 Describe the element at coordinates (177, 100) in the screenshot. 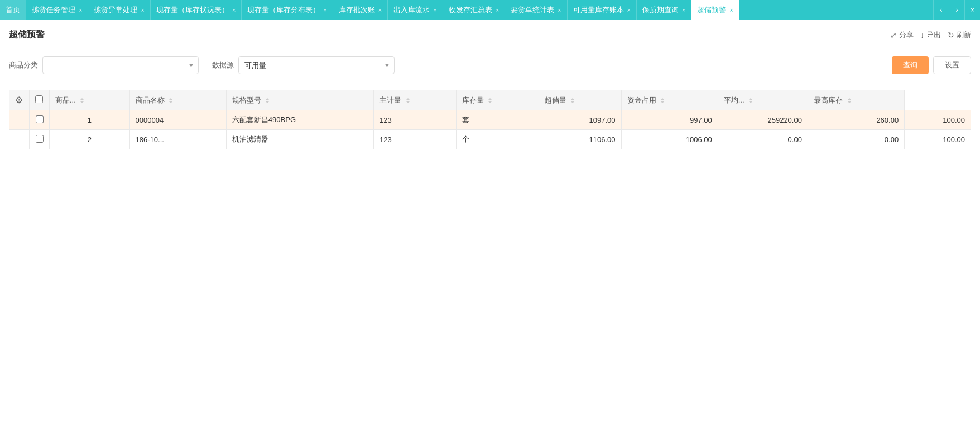

I see `col-header-product-name: 商品名称` at that location.